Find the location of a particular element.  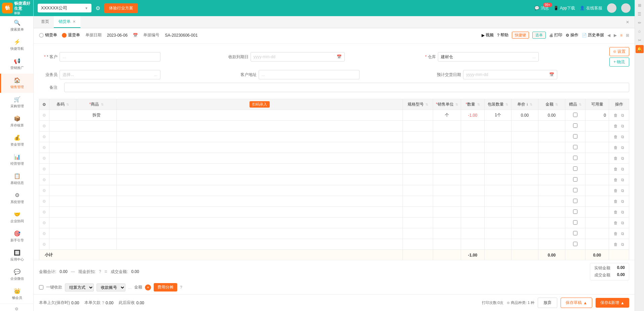

sidebar-item-sales: 🏠 销售管理 is located at coordinates (17, 83).